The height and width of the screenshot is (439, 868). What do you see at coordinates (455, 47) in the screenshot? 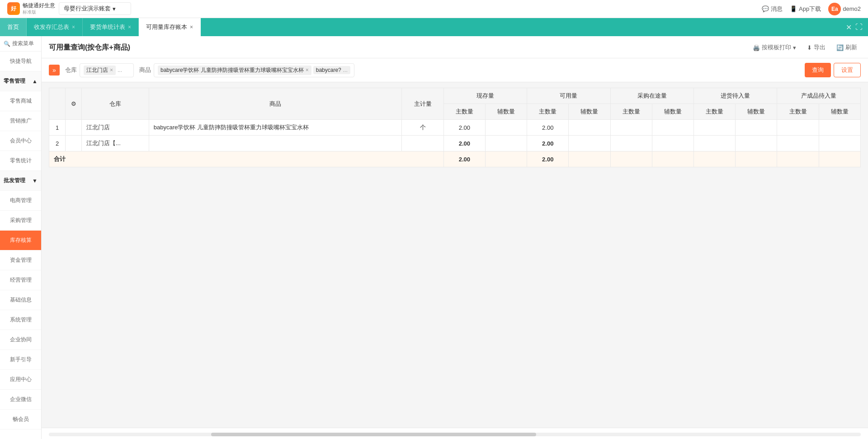
I see `page-title-row: 可用量查询(按仓库+商品) 🖨️ 按模板打印 ▾ ⬇ 导出 🔄 刷新` at bounding box center [455, 47].